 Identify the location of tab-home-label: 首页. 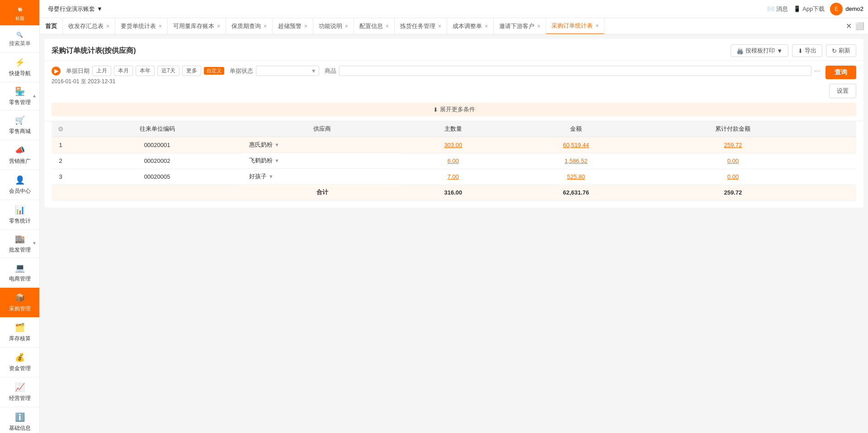
(51, 26).